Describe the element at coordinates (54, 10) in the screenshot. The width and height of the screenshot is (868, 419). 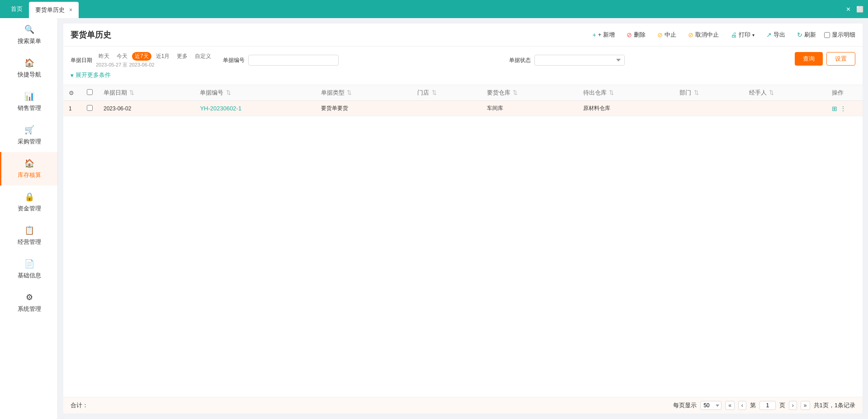
I see `tab-requisition-history: 要货单历史 ×` at that location.